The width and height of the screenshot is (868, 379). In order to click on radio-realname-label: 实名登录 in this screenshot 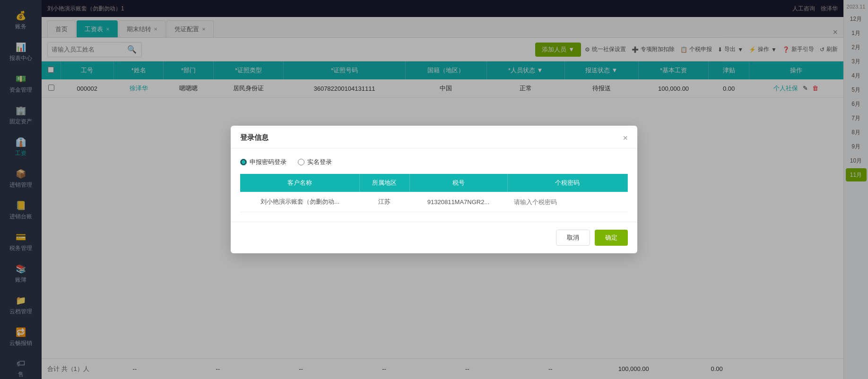, I will do `click(320, 162)`.